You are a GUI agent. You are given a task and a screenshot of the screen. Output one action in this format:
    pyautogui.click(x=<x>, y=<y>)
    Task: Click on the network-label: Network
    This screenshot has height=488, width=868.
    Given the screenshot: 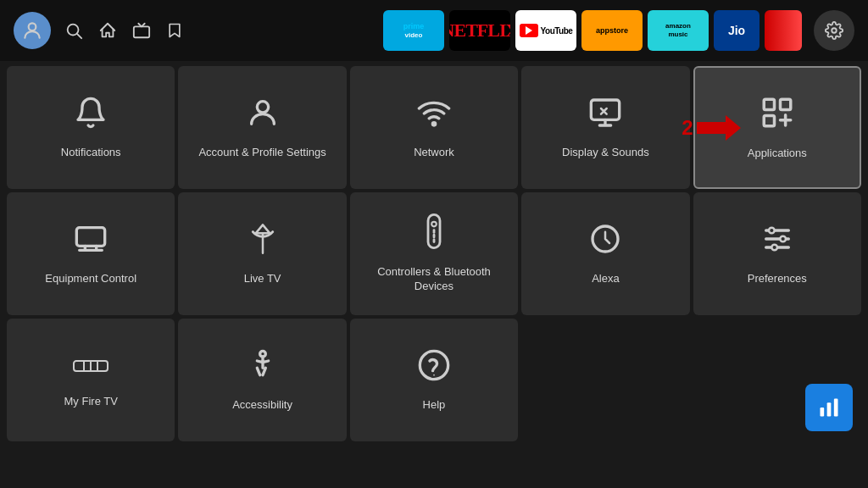 What is the action you would take?
    pyautogui.click(x=434, y=152)
    